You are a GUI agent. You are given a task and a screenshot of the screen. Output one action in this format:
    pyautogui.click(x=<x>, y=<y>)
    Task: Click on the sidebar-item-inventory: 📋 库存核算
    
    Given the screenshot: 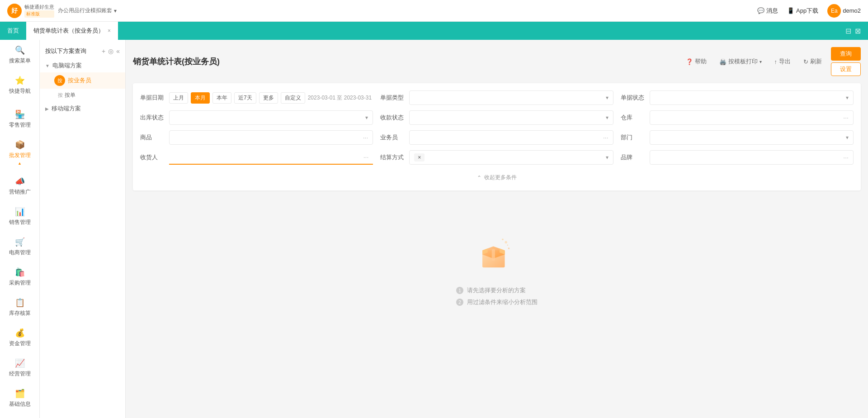 What is the action you would take?
    pyautogui.click(x=20, y=308)
    